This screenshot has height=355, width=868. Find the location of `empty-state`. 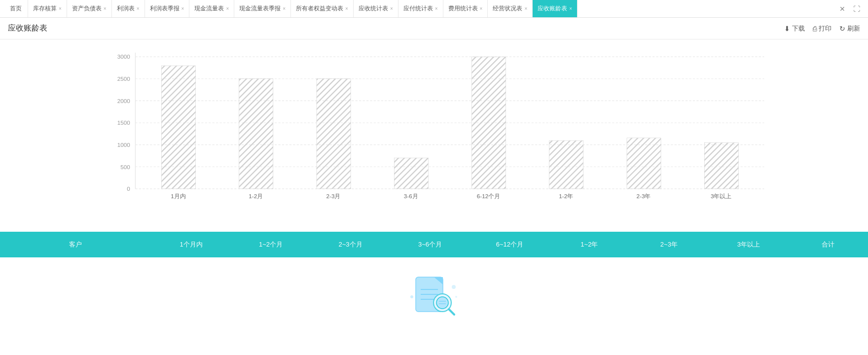

empty-state is located at coordinates (434, 294).